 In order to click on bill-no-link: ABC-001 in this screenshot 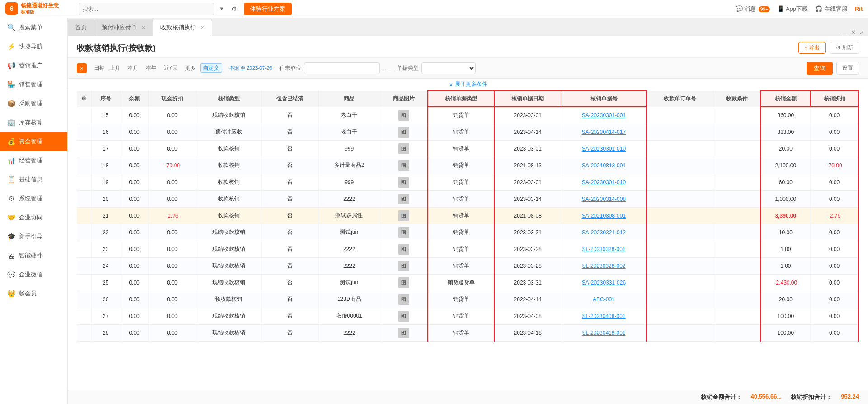, I will do `click(604, 299)`.